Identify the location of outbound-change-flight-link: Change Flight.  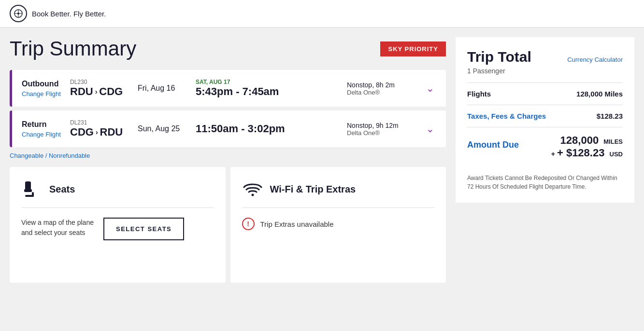
(46, 94).